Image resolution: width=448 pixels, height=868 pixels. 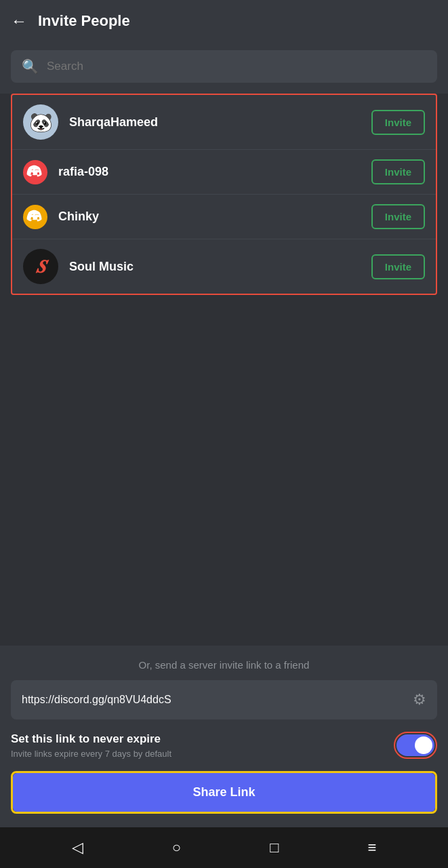 I want to click on invite-button-chinky: Invite, so click(x=399, y=217).